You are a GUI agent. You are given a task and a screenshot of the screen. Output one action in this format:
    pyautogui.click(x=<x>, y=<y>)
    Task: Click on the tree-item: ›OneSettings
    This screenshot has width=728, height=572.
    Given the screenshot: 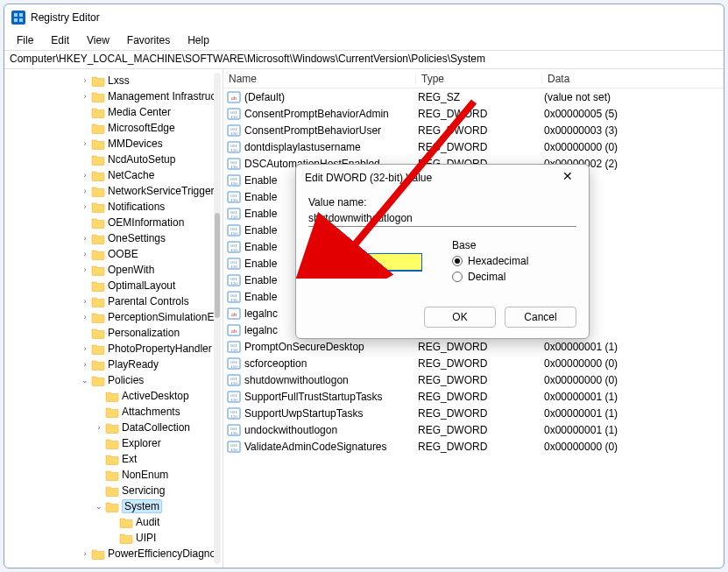 What is the action you would take?
    pyautogui.click(x=116, y=238)
    